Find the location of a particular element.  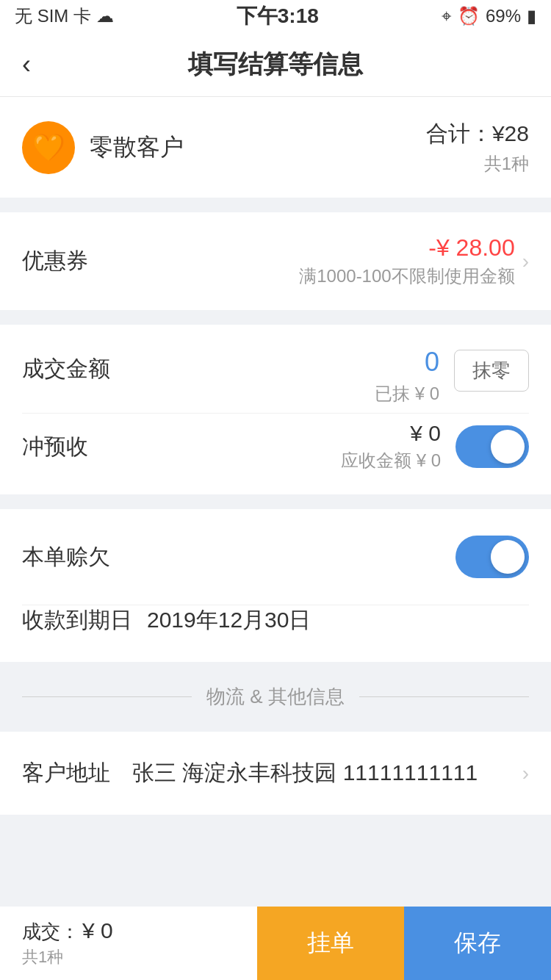

bottom-summary: 成交： ¥ 0 共1种 is located at coordinates (129, 943).